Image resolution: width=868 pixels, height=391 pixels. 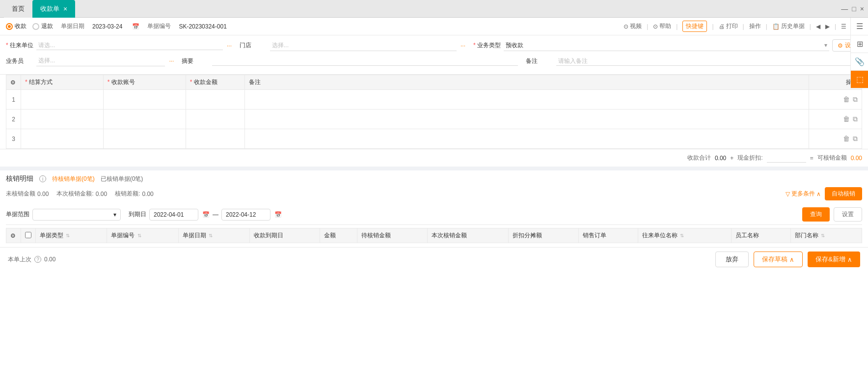 I want to click on tab-receipt: 收款单 ×, so click(x=54, y=9).